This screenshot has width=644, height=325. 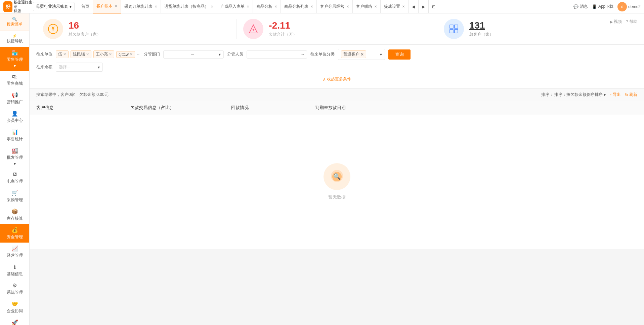 What do you see at coordinates (15, 59) in the screenshot?
I see `sidebar-item-retail: 🏪 零售管理 ▾` at bounding box center [15, 59].